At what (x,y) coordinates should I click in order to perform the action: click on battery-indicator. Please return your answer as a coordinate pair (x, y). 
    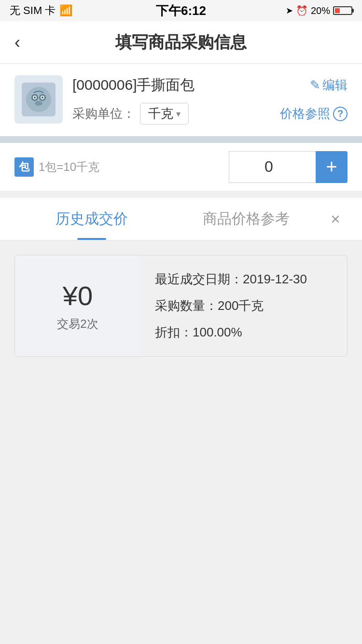
    Looking at the image, I should click on (343, 11).